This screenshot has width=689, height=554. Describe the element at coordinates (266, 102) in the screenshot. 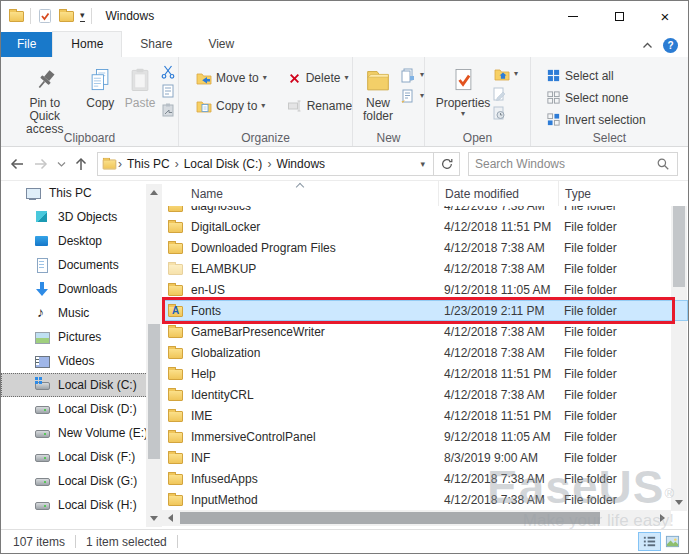

I see `ribbon-group-organize: Move to▾ Delete▾ Copy to▾ Rename Organiz…` at that location.